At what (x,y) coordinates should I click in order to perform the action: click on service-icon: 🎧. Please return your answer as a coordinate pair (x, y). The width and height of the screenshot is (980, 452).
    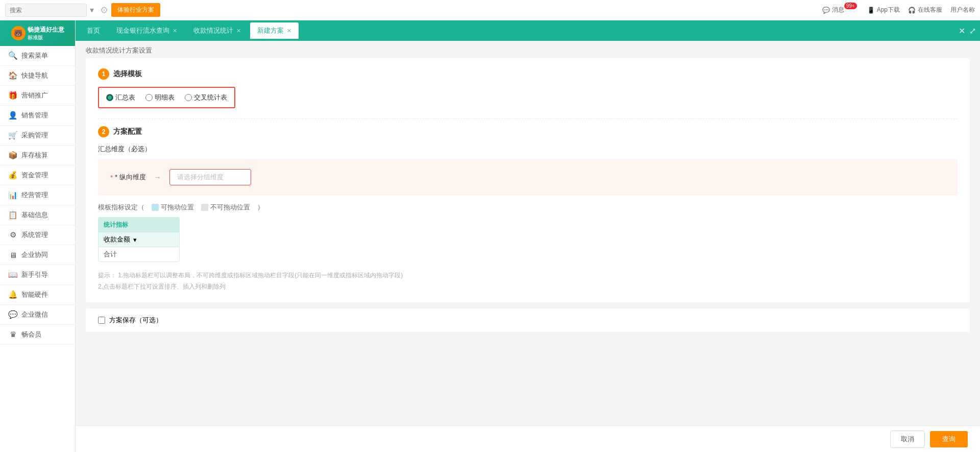
    Looking at the image, I should click on (912, 10).